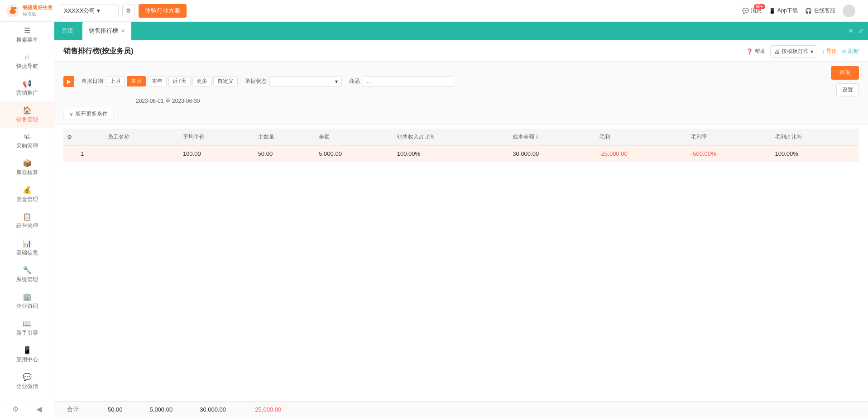  Describe the element at coordinates (408, 81) in the screenshot. I see `goods-input: ...` at that location.